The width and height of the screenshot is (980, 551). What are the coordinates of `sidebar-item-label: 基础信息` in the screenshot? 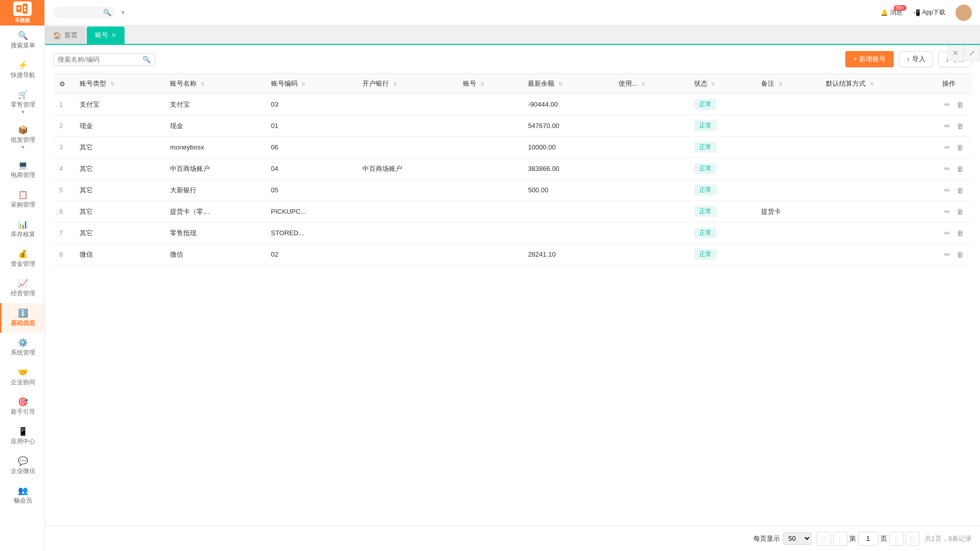 It's located at (23, 323).